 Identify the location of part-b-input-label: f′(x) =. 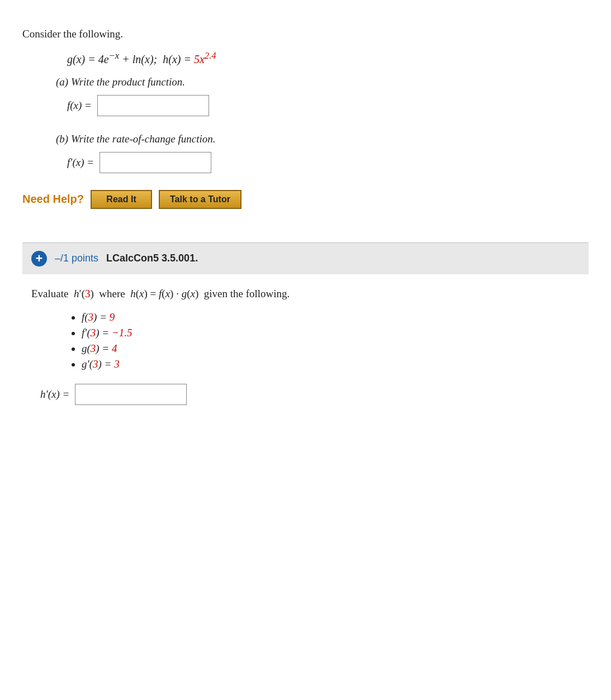
(80, 163).